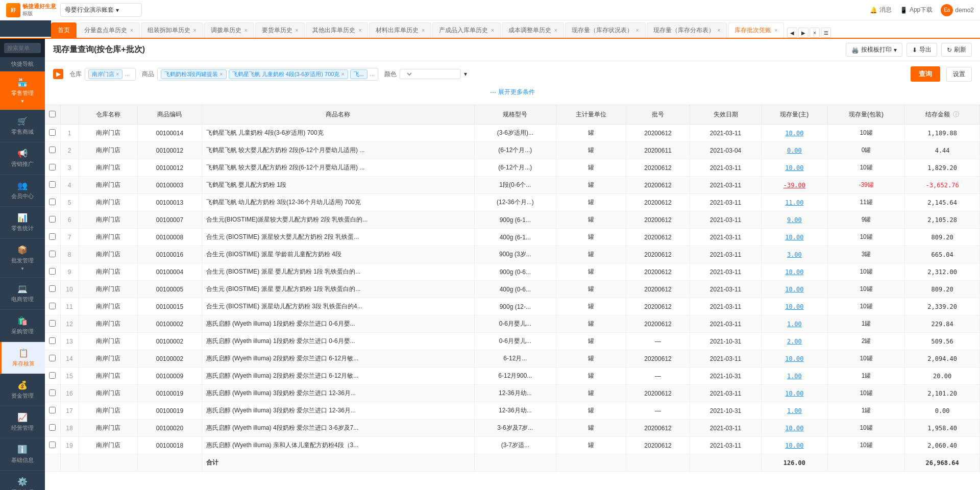 This screenshot has height=490, width=980. I want to click on tab-req: 要货单历史 ×, so click(280, 30).